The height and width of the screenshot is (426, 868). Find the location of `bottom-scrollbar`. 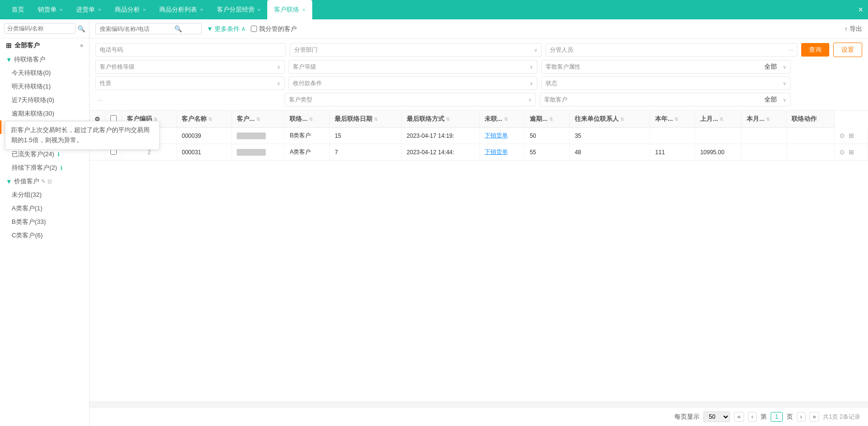

bottom-scrollbar is located at coordinates (479, 404).